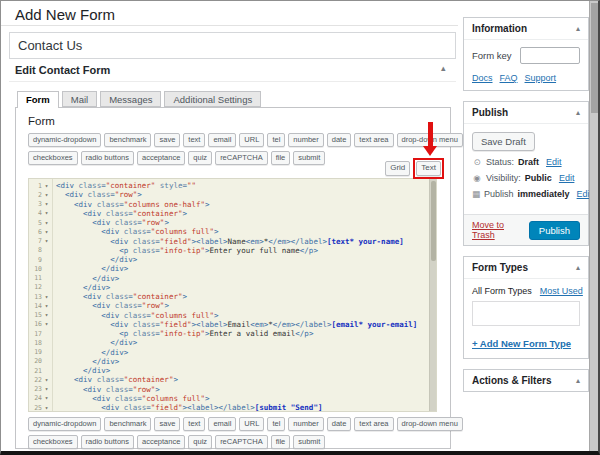  What do you see at coordinates (477, 162) in the screenshot?
I see `status-icon: ⊙` at bounding box center [477, 162].